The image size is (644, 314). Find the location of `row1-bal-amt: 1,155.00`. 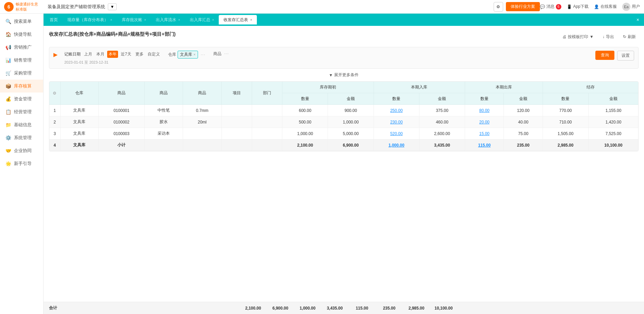

row1-bal-amt: 1,155.00 is located at coordinates (613, 111).